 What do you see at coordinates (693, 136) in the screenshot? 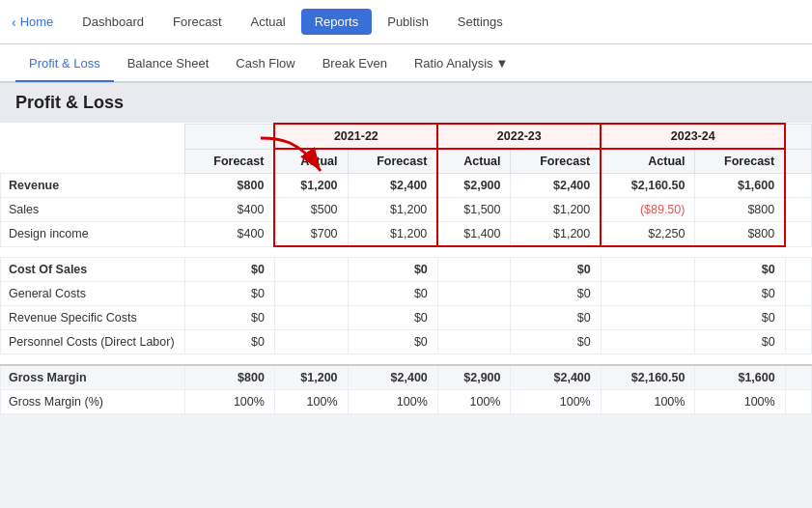
I see `year-header-2023: 2023-24` at bounding box center [693, 136].